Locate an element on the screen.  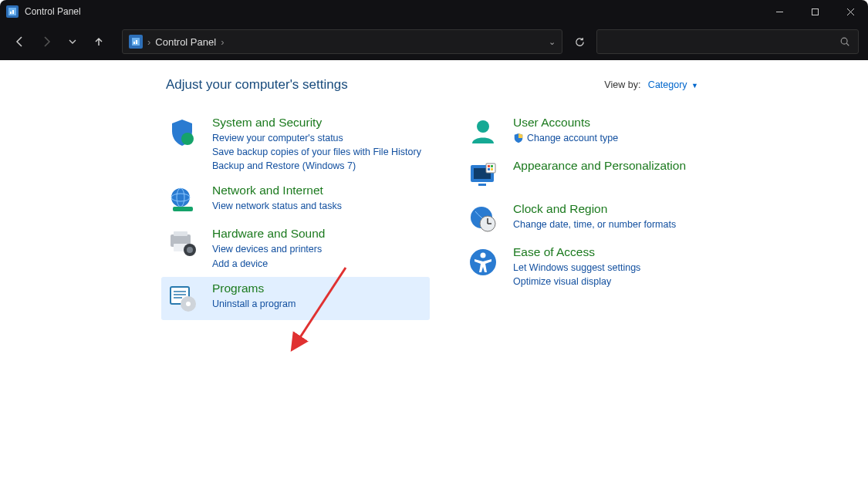
category-user-accounts: User Accounts Change account type is located at coordinates (602, 133).